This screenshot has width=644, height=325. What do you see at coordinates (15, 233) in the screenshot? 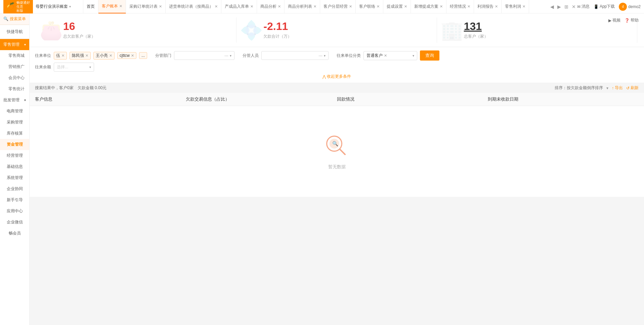
I see `sidebar-item-chang-member: 畅会员` at bounding box center [15, 233].